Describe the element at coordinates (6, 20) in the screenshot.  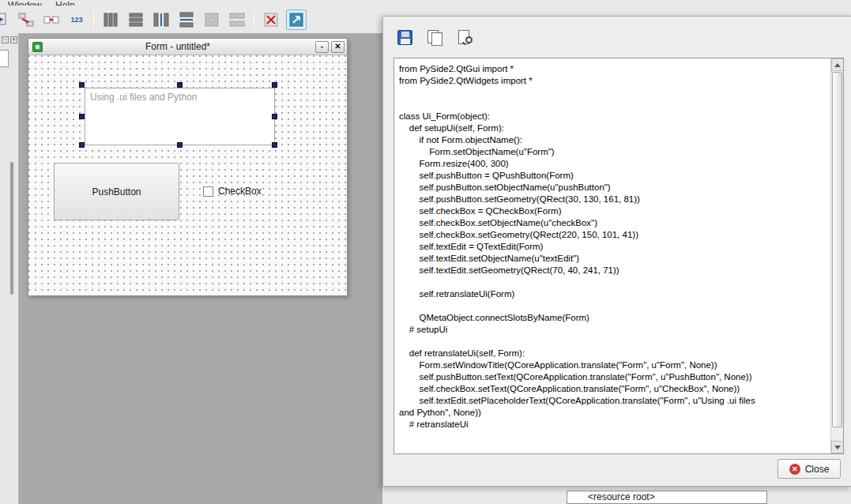
I see `edit-widgets-icon` at that location.